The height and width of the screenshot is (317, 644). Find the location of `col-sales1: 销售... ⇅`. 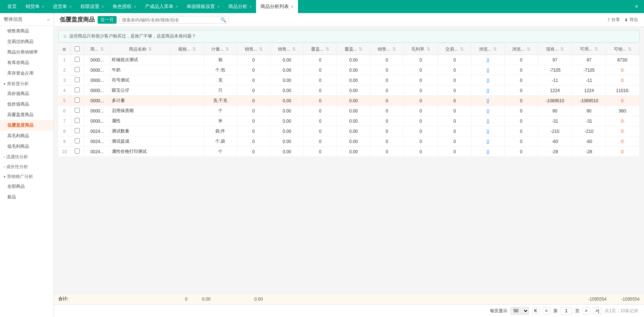

col-sales1: 销售... ⇅ is located at coordinates (254, 49).